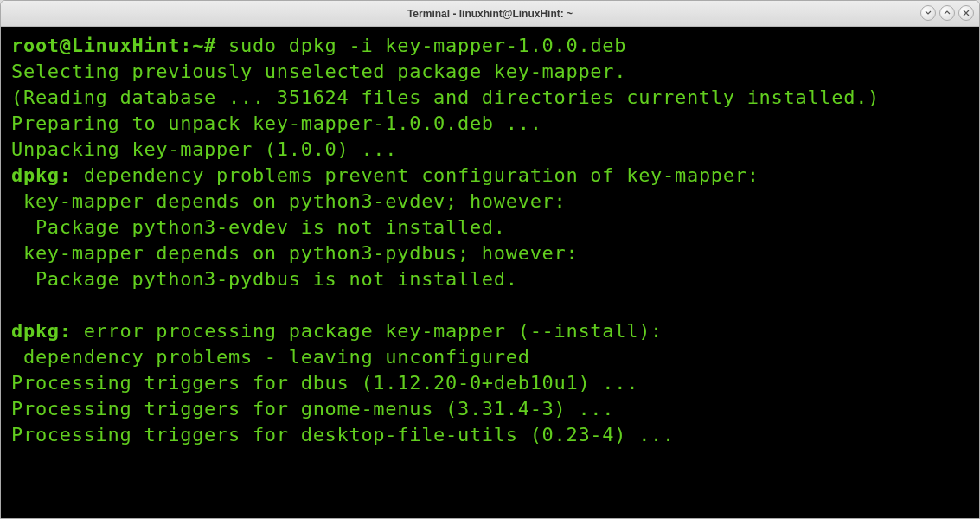 The width and height of the screenshot is (980, 519). I want to click on maximize-button, so click(947, 13).